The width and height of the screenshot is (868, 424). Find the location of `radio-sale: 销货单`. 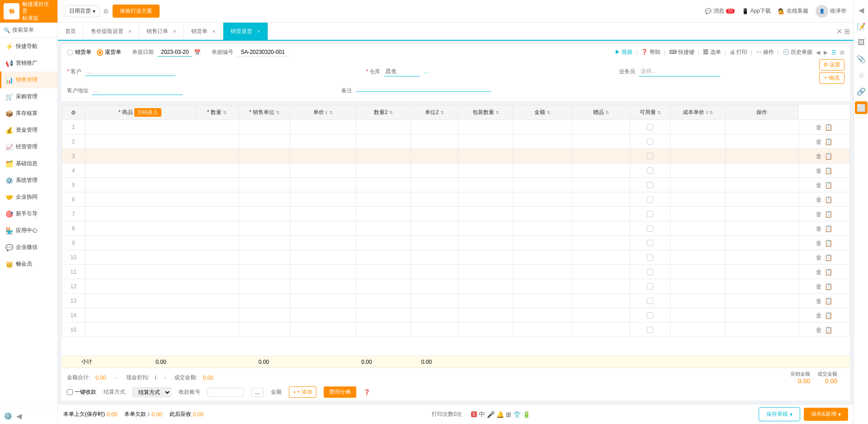

radio-sale: 销货单 is located at coordinates (79, 52).